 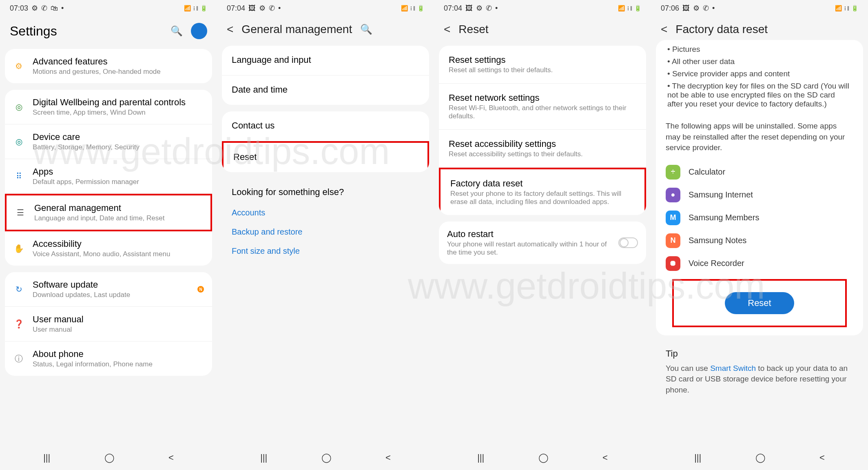 What do you see at coordinates (108, 176) in the screenshot?
I see `settings-item-apps: ⠿ Apps Default apps, Permission manager` at bounding box center [108, 176].